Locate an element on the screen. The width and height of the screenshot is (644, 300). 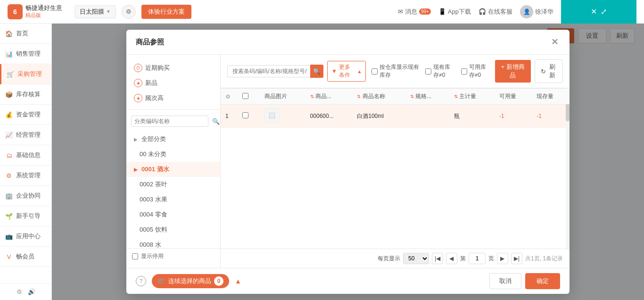
filter-button: ▼ 更多条件 ▲ is located at coordinates (347, 71).